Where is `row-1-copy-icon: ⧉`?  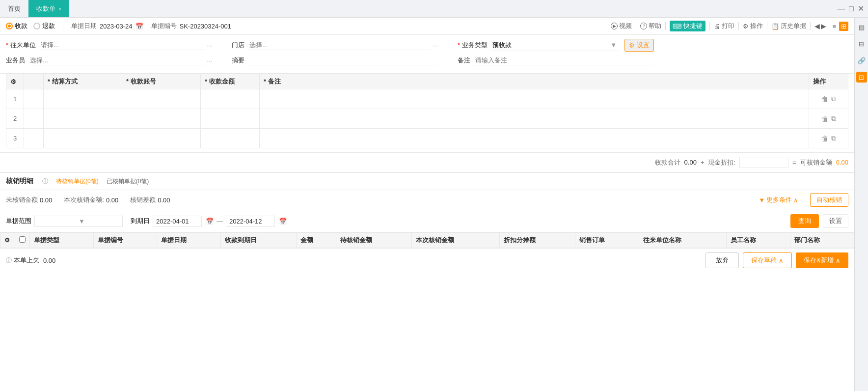 row-1-copy-icon: ⧉ is located at coordinates (834, 99).